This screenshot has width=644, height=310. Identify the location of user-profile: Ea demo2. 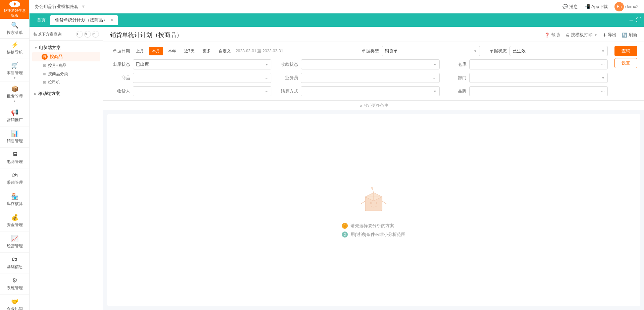
(627, 7).